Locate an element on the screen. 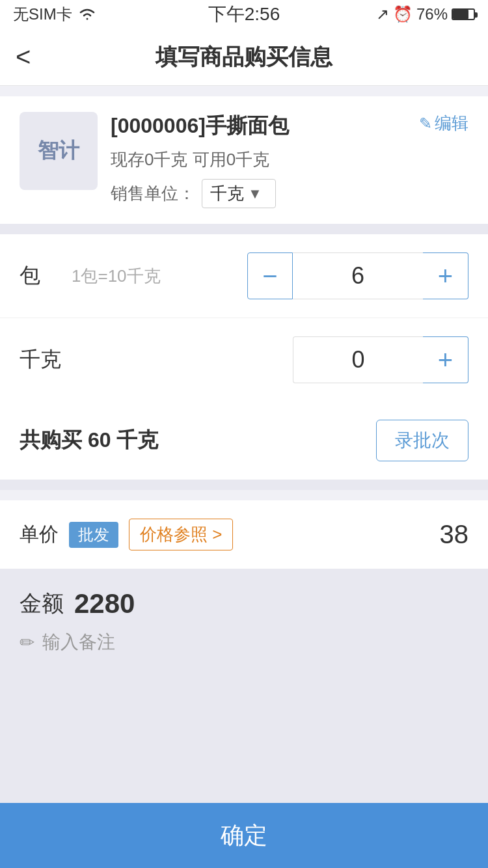 This screenshot has height=868, width=488. edit-label: 编辑 is located at coordinates (452, 124).